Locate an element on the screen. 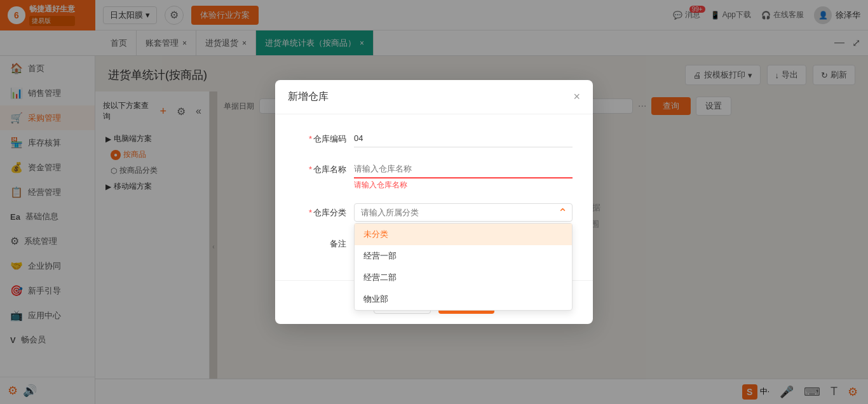  code-input is located at coordinates (463, 138).